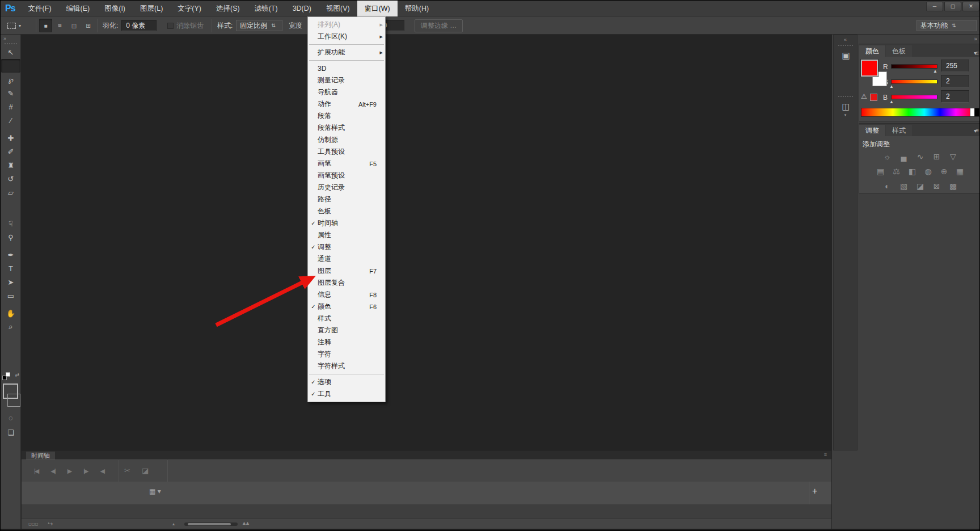  Describe the element at coordinates (920, 157) in the screenshot. I see `curves-icon: ∿` at that location.